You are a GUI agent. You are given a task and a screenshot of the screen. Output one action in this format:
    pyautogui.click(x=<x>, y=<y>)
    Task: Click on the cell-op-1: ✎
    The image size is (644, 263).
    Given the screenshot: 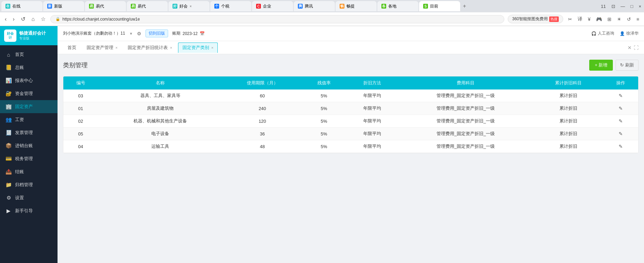 What is the action you would take?
    pyautogui.click(x=621, y=108)
    